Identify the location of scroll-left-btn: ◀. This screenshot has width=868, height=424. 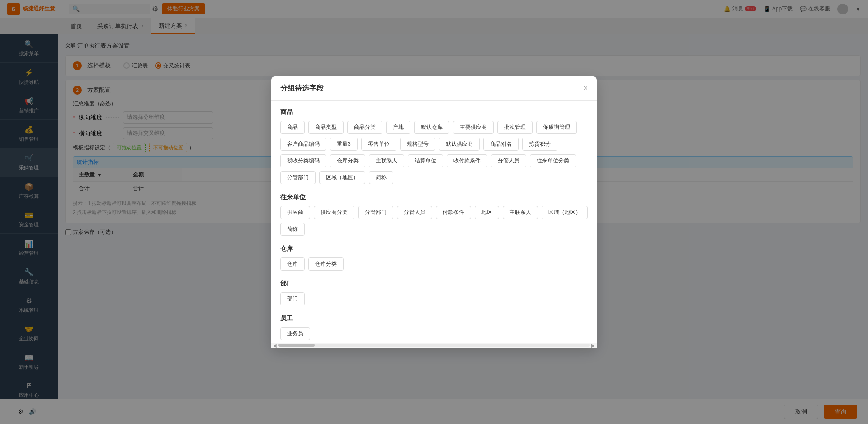
(275, 346).